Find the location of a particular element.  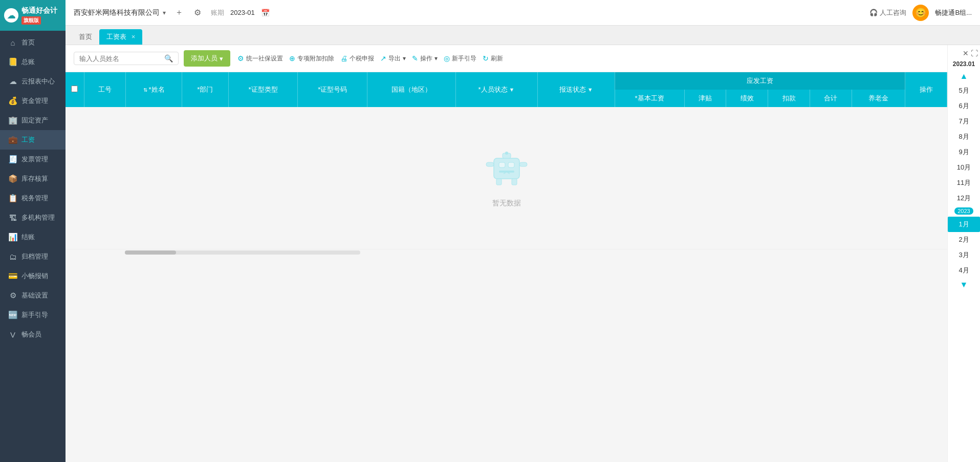

nav-label-guide: 新手引导 is located at coordinates (35, 315).